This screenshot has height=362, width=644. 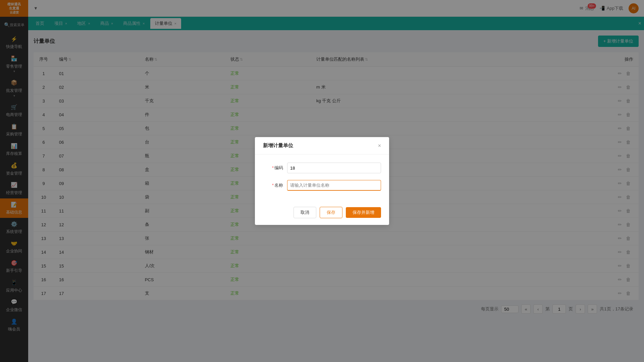 I want to click on save-and-new-button: 保存并新增, so click(x=364, y=213).